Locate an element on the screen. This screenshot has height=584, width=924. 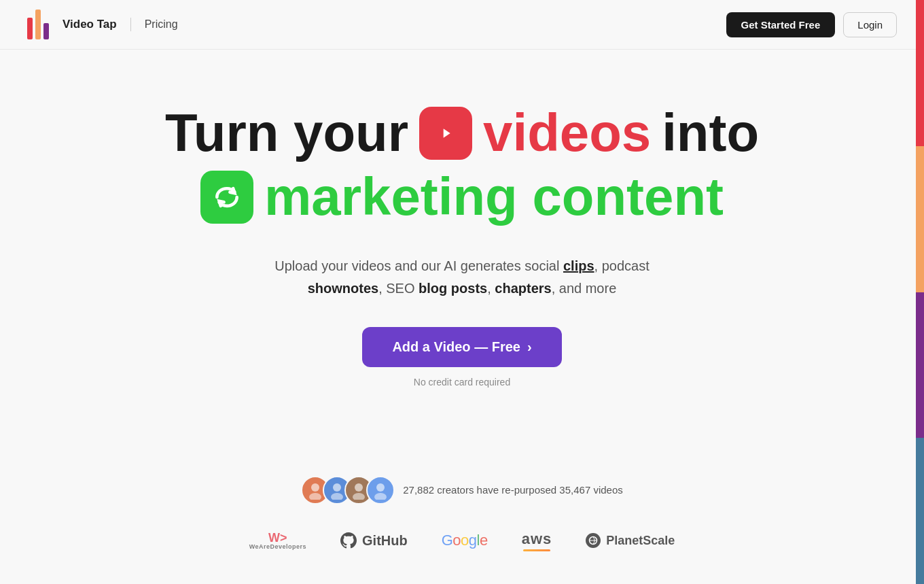
brand-name: Video Tap is located at coordinates (90, 24).